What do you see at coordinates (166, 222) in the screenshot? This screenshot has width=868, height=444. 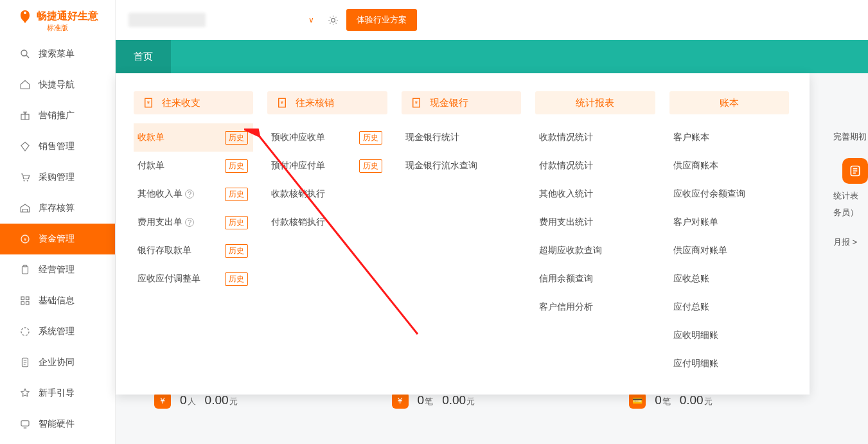 I see `mega-menu-label: 费用支出单?` at bounding box center [166, 222].